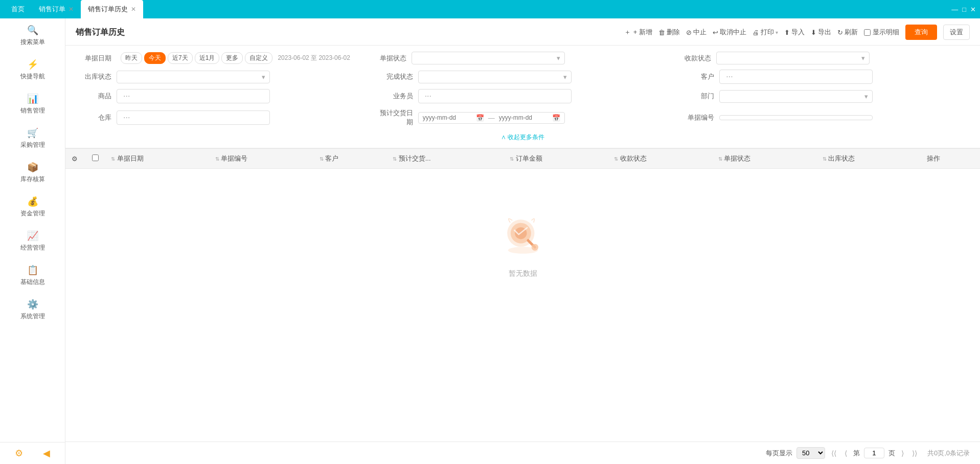 The height and width of the screenshot is (464, 980). I want to click on sidebar-item-operations: 📈 经营管理, so click(33, 241).